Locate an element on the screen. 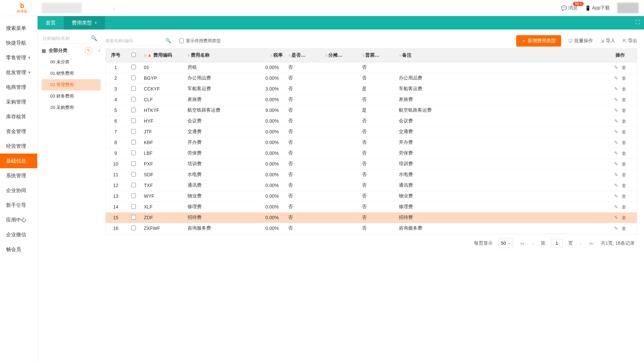 This screenshot has width=644, height=362. pager-next-icon: › is located at coordinates (580, 243).